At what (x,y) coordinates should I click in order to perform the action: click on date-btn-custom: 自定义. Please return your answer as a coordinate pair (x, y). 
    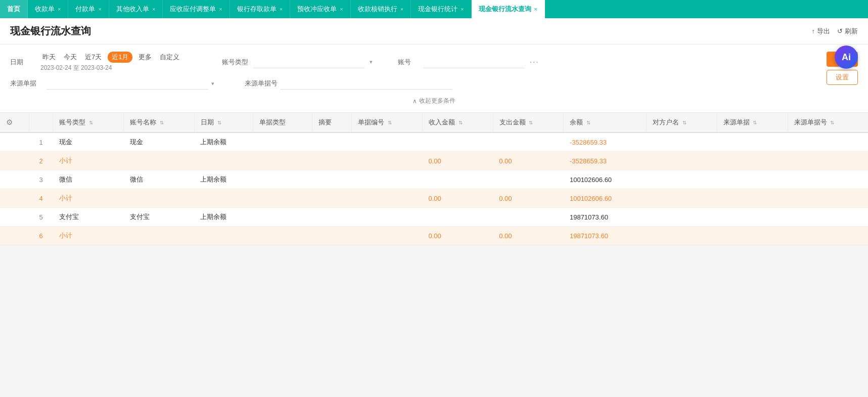
    Looking at the image, I should click on (170, 57).